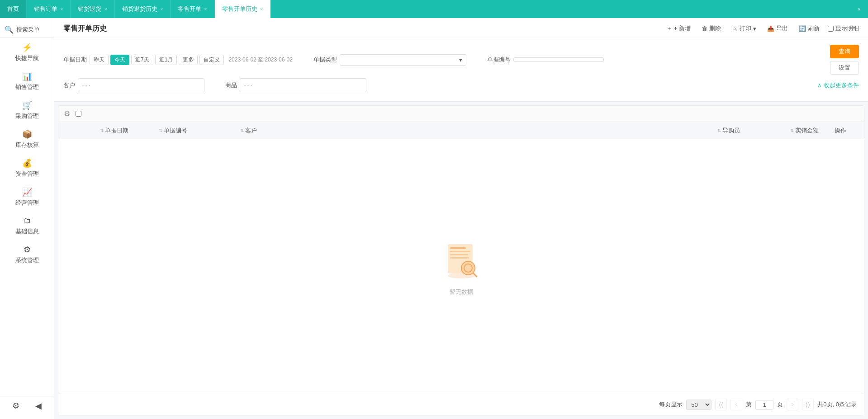 The image size is (868, 419). What do you see at coordinates (13, 9) in the screenshot?
I see `tab-home-label: 首页` at bounding box center [13, 9].